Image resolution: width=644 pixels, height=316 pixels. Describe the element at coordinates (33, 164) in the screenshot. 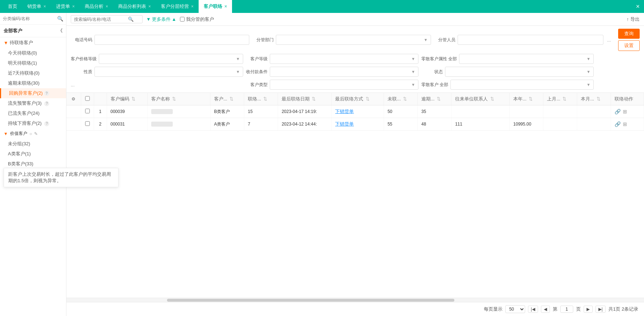

I see `sidebar: 🔍 全部客户 《 ▼ 待联络客户 今天待联络(0) 明天待联络(1) 近7天待联…` at that location.